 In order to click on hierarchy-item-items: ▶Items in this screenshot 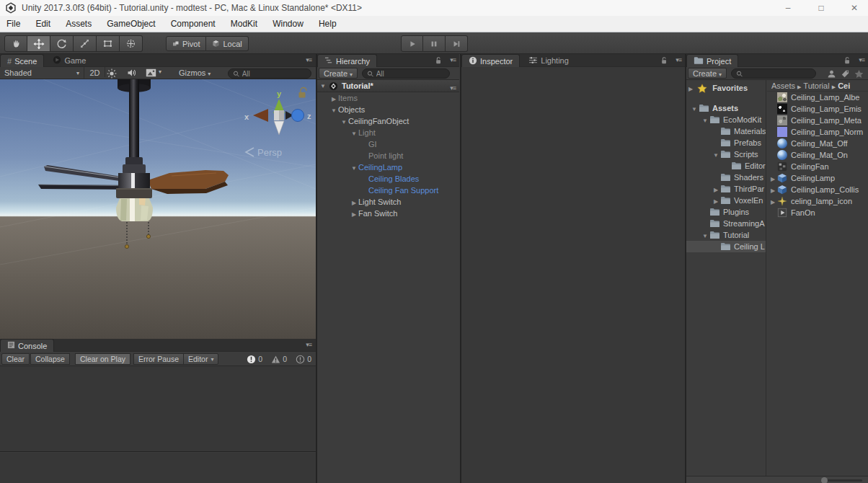, I will do `click(388, 98)`.